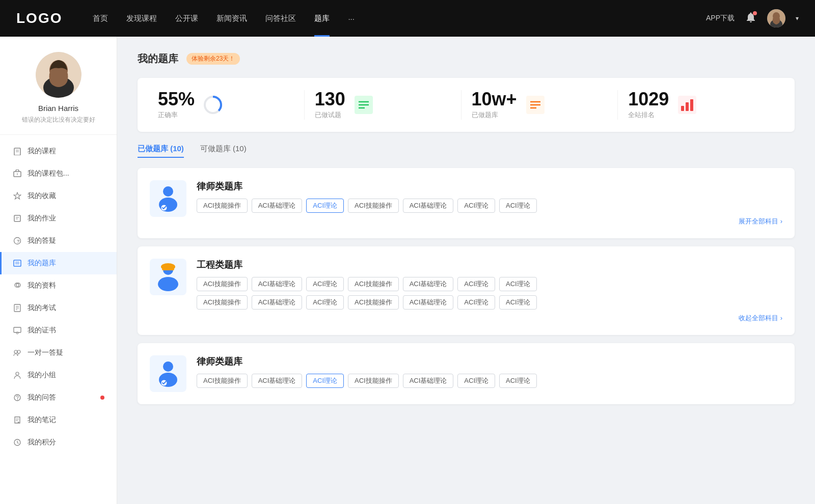 The width and height of the screenshot is (815, 504). What do you see at coordinates (58, 297) in the screenshot?
I see `sidebar-menu: 我的课程 我的课程包... 我的收藏 我的作业` at bounding box center [58, 297].